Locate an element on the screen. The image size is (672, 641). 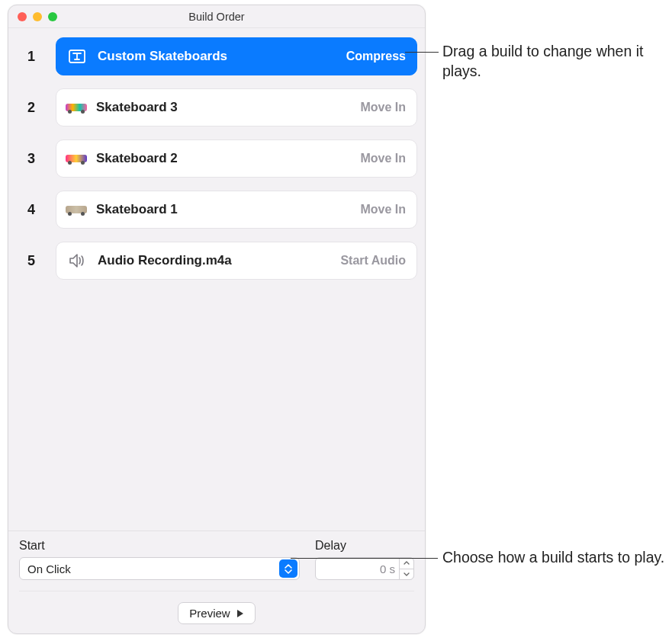
build-number: 4 is located at coordinates (31, 210).